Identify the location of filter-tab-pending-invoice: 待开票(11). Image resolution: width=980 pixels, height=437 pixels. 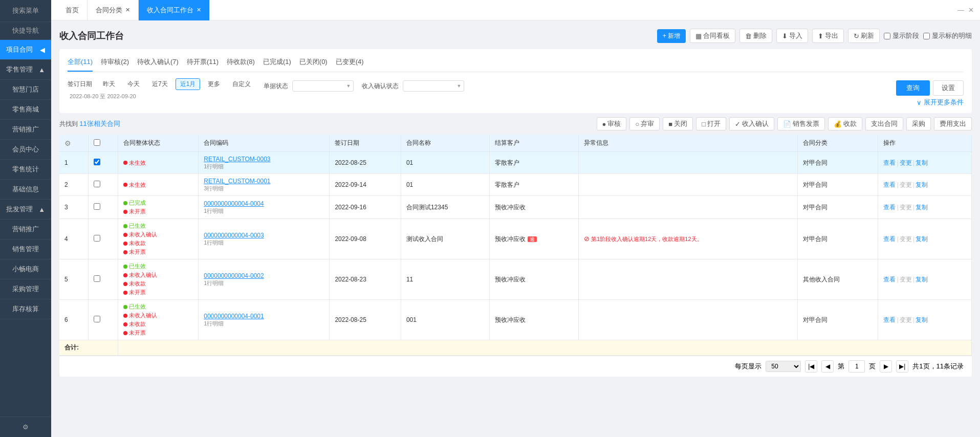
(203, 63).